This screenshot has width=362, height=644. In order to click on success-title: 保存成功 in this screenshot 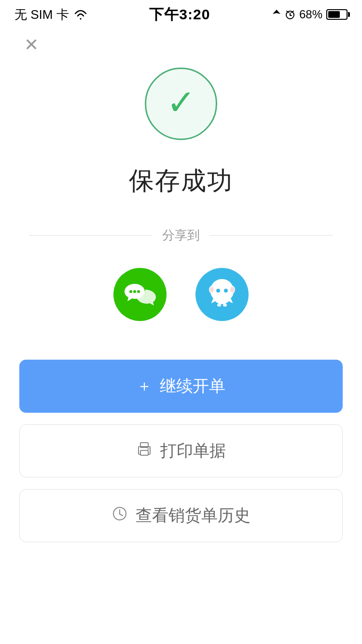, I will do `click(181, 181)`.